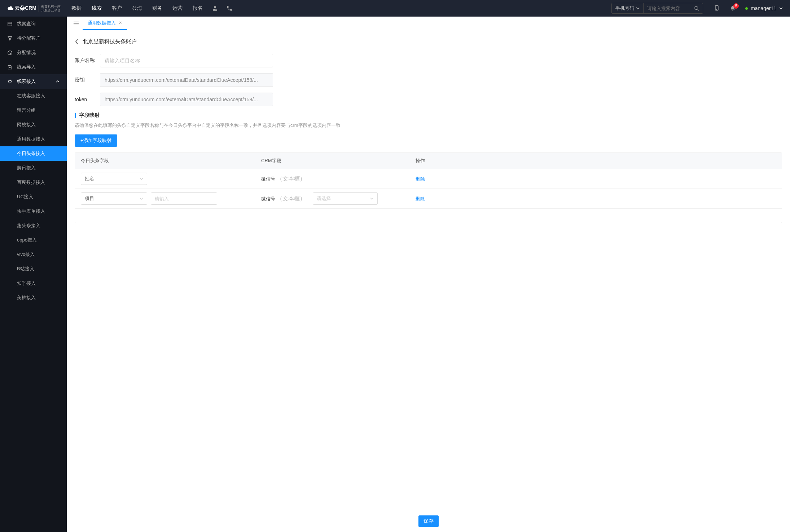 Image resolution: width=790 pixels, height=532 pixels. I want to click on search-input, so click(667, 9).